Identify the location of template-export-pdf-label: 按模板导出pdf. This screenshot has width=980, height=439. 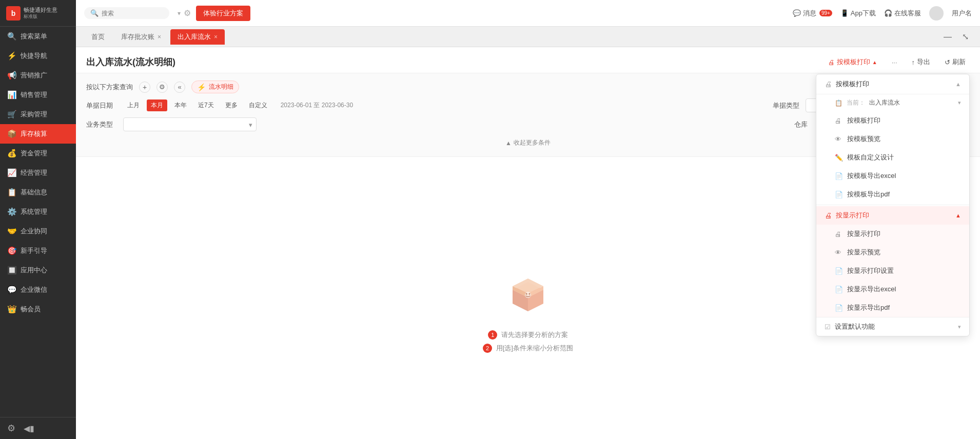
(868, 194).